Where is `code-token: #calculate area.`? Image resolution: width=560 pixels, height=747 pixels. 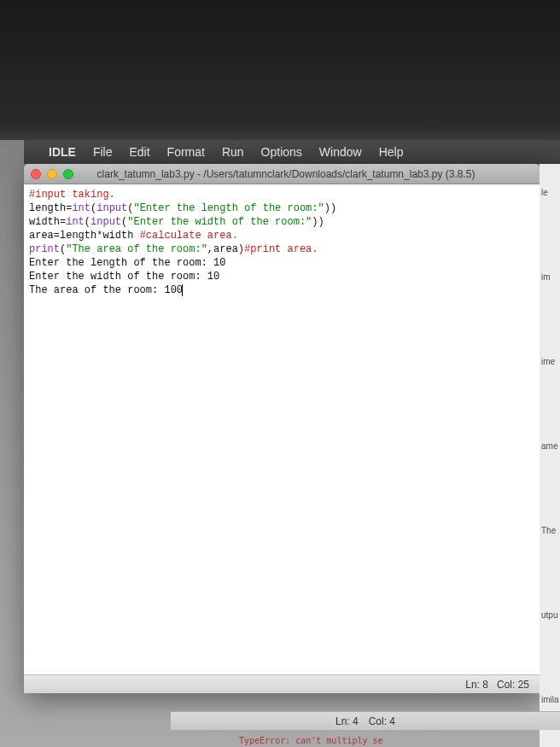 code-token: #calculate area. is located at coordinates (190, 236).